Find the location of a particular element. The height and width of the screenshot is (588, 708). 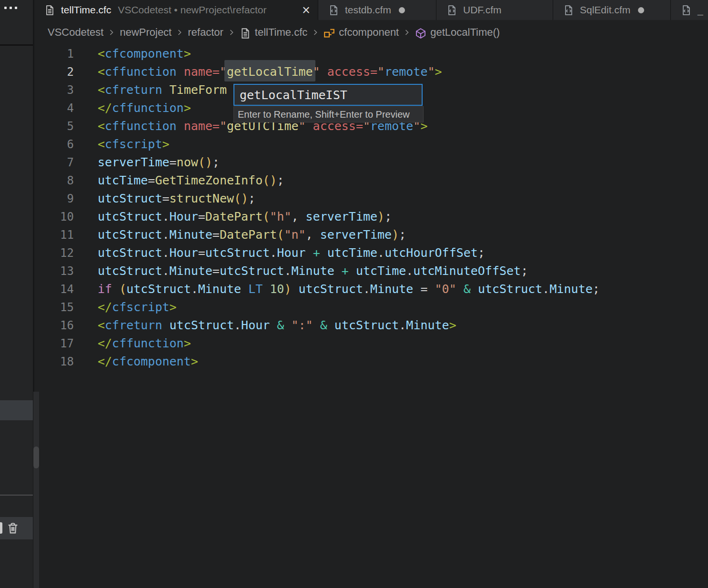

line-number: 2 is located at coordinates (54, 72).